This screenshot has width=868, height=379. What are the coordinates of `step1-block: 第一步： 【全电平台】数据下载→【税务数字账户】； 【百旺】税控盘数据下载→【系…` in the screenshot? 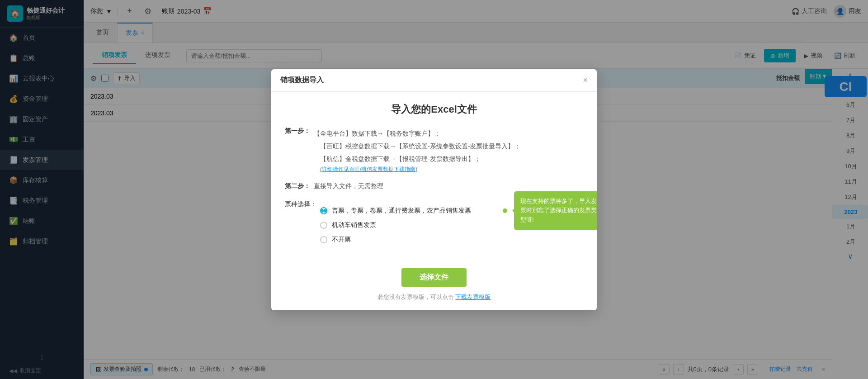 It's located at (434, 150).